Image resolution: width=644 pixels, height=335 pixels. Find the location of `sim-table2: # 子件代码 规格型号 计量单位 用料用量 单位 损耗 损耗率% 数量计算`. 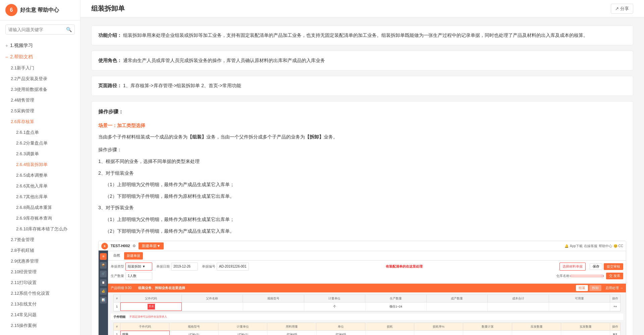

sim-table2: # 子件代码 规格型号 计量单位 用料用量 单位 损耗 损耗率% 数量计算 is located at coordinates (367, 329).